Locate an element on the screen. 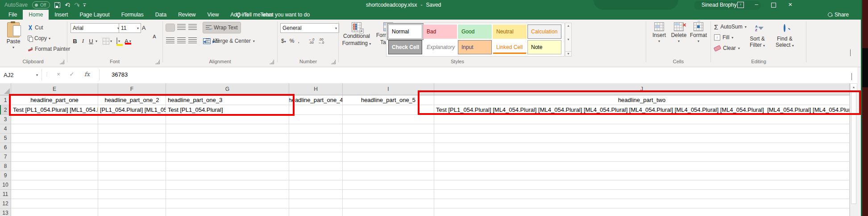 The height and width of the screenshot is (216, 868). tab-file: File is located at coordinates (12, 15).